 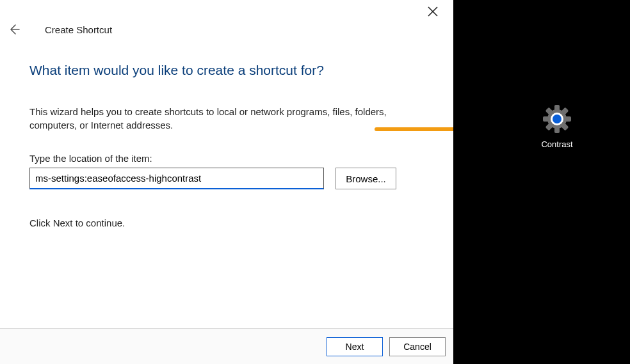 What do you see at coordinates (227, 346) in the screenshot?
I see `wizard-footer: Next Cancel` at bounding box center [227, 346].